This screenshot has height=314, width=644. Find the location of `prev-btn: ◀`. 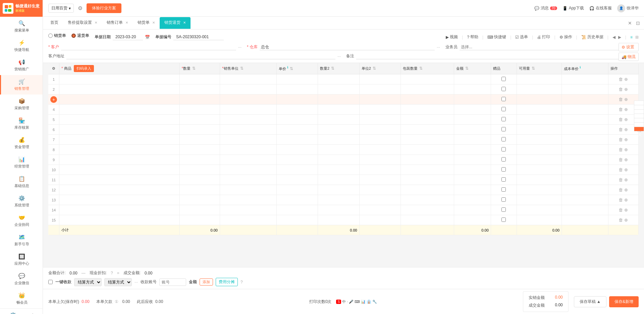

prev-btn: ◀ is located at coordinates (614, 37).